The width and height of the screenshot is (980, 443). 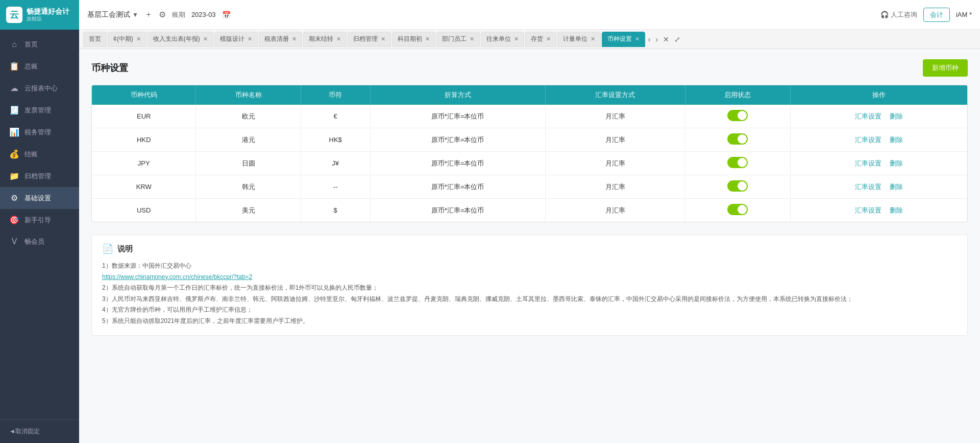 What do you see at coordinates (616, 95) in the screenshot?
I see `col-header: 汇率设置方式` at bounding box center [616, 95].